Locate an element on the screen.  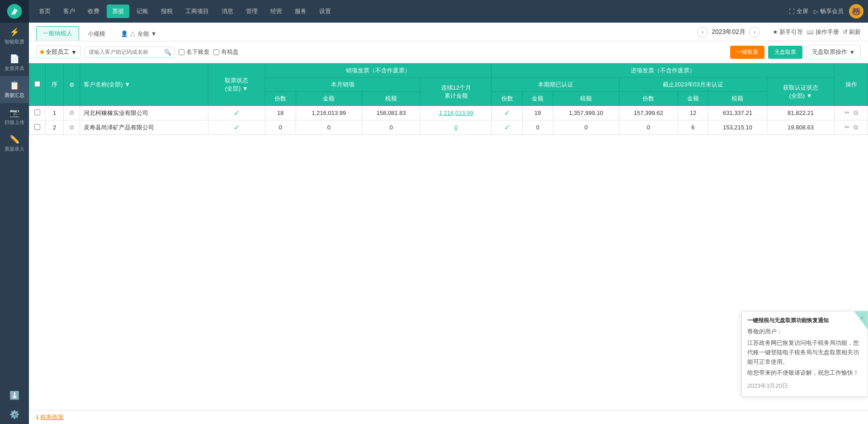
notification-content: 江苏政务网已恢复访问电子税务局功能，您代账一键登陆电子税务局与无盘取票相关功能可… is located at coordinates (805, 353).